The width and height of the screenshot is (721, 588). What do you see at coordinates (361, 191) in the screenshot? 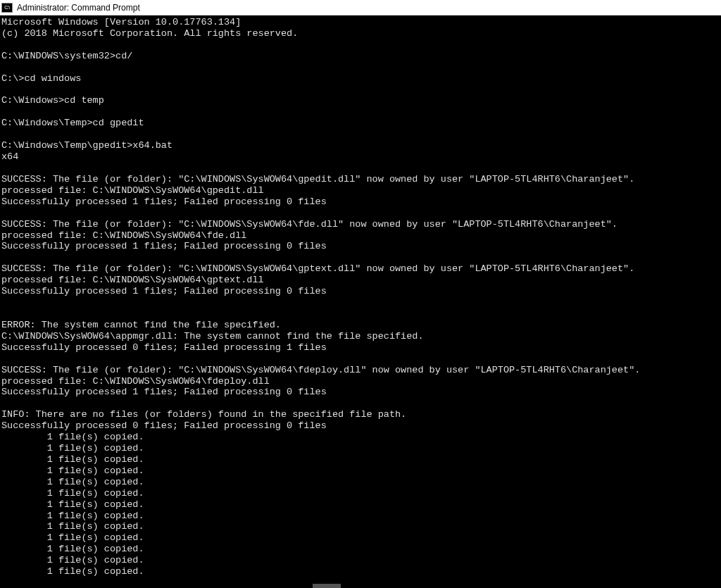
I see `terminal-line: processed file: C:\WINDOWS\SysWOW64\gped…` at bounding box center [361, 191].